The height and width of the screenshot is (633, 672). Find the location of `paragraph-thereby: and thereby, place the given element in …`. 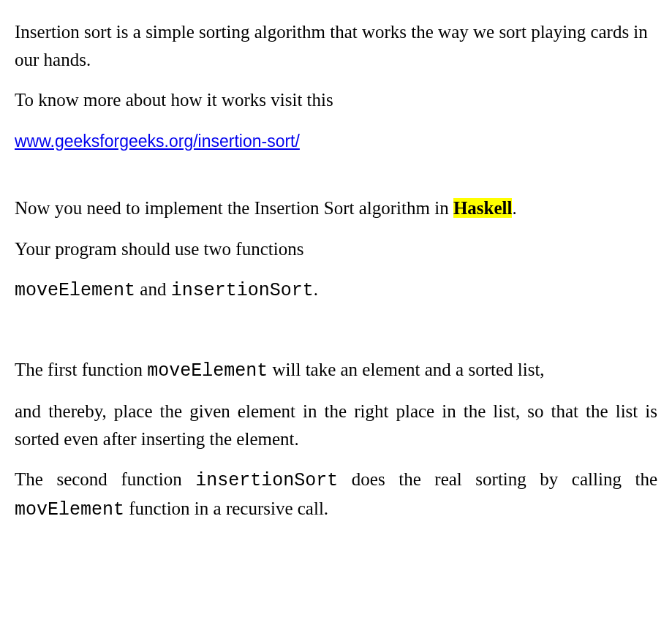

paragraph-thereby: and thereby, place the given element in … is located at coordinates (336, 425).